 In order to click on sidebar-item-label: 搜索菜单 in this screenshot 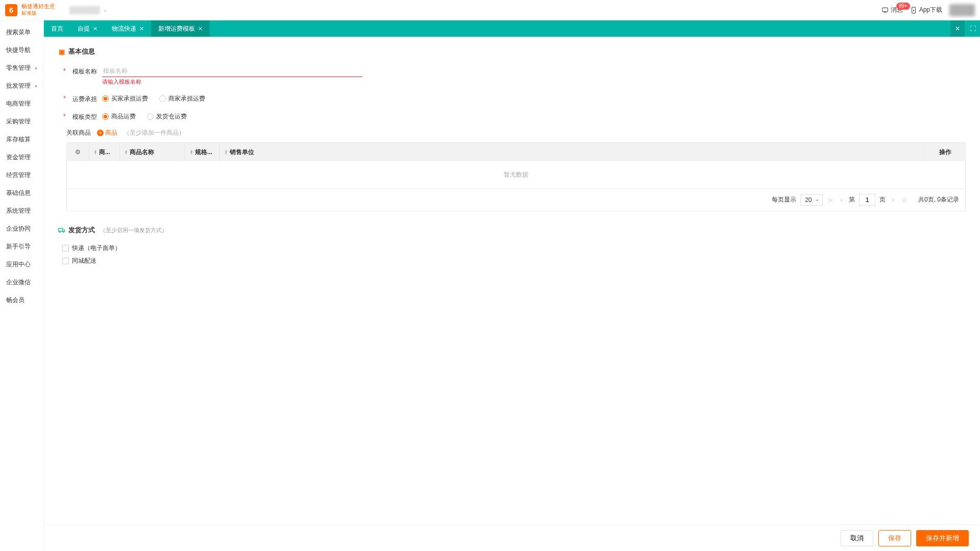, I will do `click(18, 33)`.